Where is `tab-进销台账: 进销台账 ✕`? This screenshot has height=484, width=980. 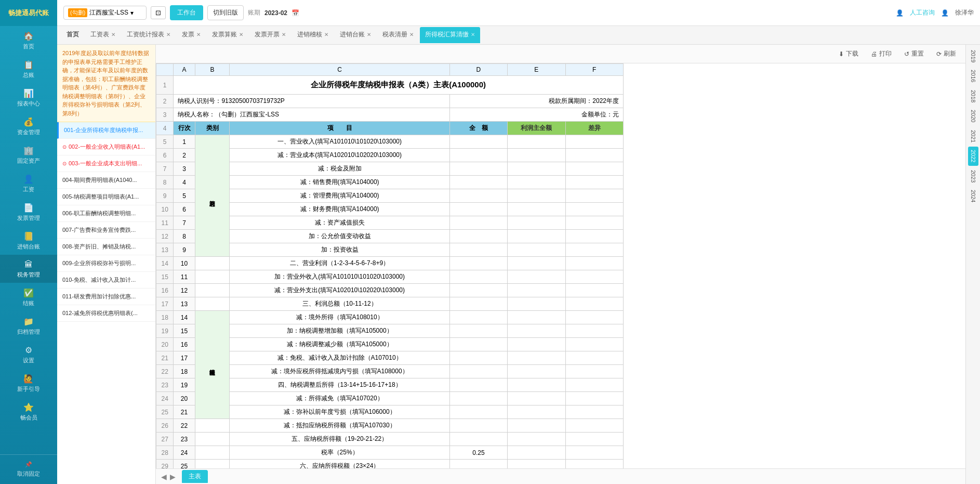 tab-进销台账: 进销台账 ✕ is located at coordinates (355, 35).